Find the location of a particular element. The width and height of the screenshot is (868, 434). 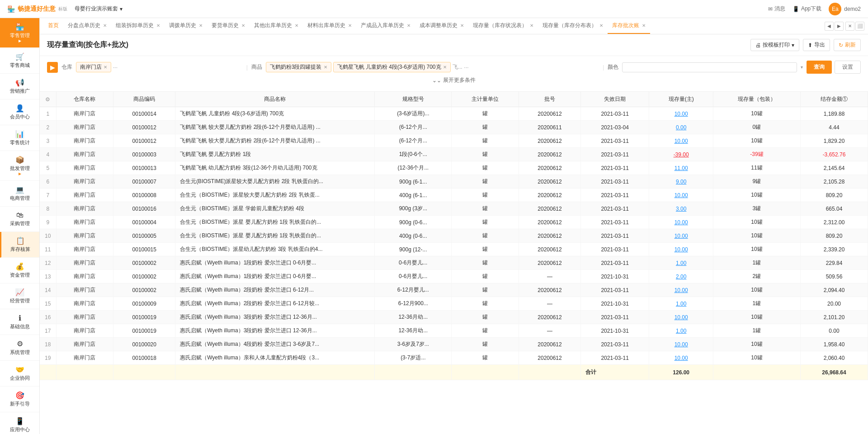

settings-button: 设置 is located at coordinates (848, 67).